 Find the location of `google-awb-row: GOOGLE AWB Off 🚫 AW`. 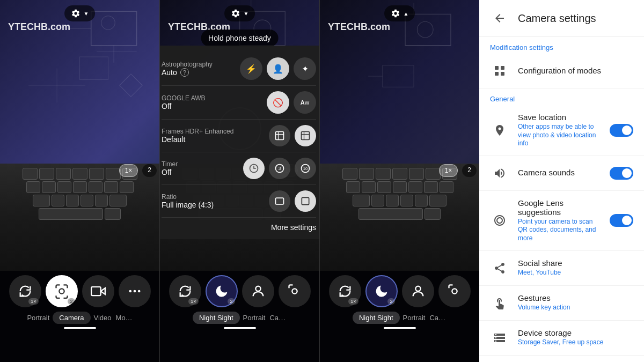

google-awb-row: GOOGLE AWB Off 🚫 AW is located at coordinates (239, 103).